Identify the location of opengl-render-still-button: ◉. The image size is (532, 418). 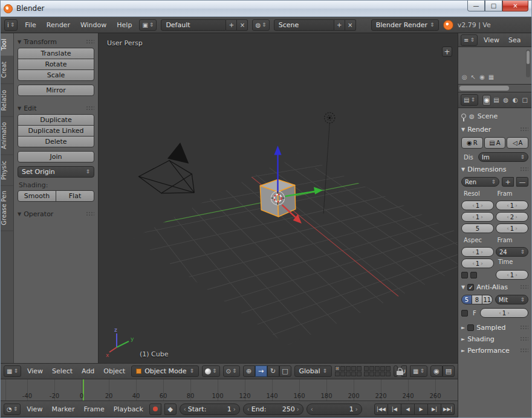
(436, 371).